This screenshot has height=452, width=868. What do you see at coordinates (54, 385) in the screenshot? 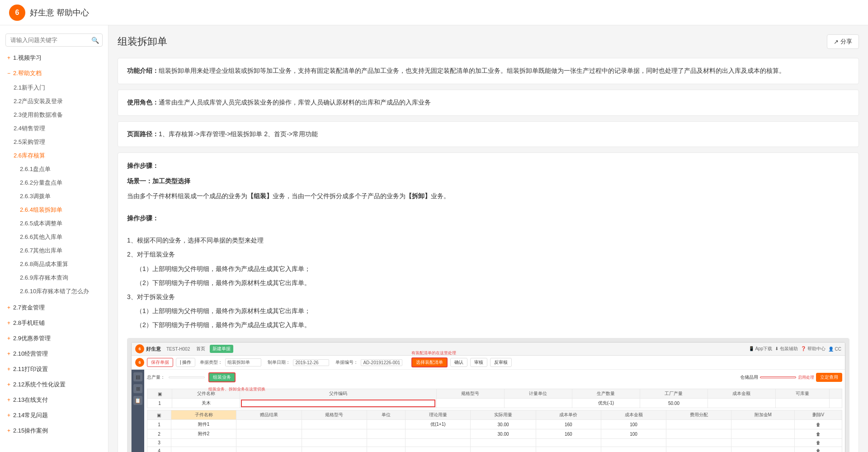
I see `sidebar-item-config: + 2.12系统个性化设置` at bounding box center [54, 385].